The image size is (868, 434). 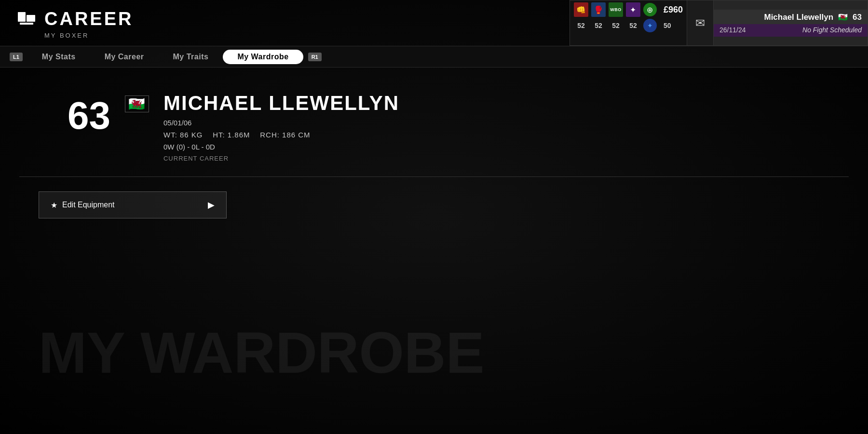 I want to click on hud-money: £960, so click(x=673, y=10).